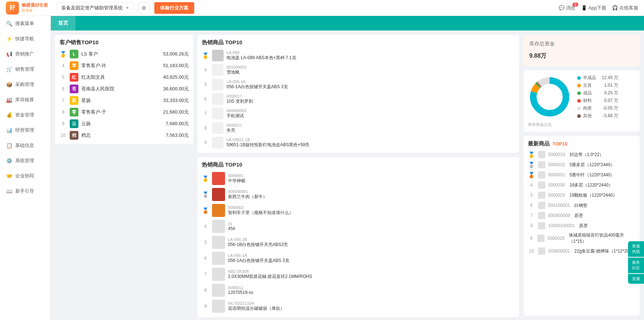  I want to click on sidebar-item-marketing: 📢 营销推广, so click(25, 54).